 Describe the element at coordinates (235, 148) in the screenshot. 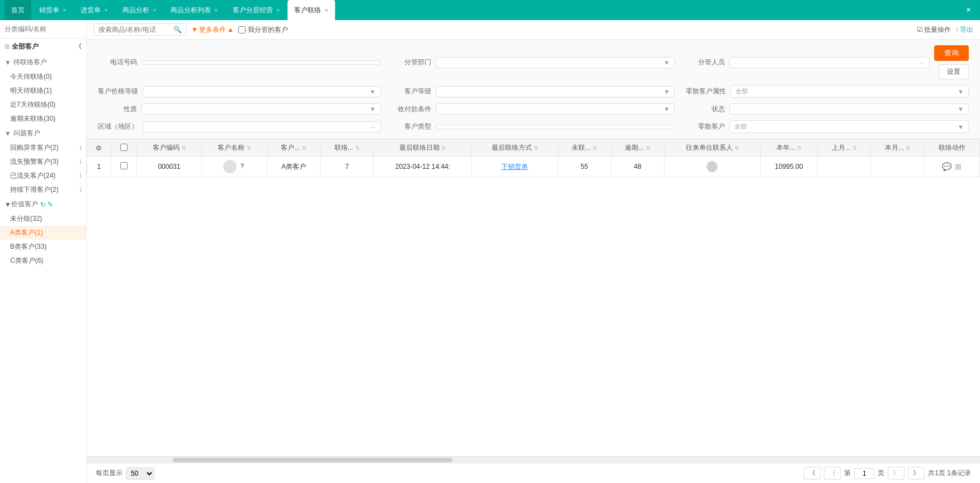

I see `col-name: 客户名称 ⇅` at that location.